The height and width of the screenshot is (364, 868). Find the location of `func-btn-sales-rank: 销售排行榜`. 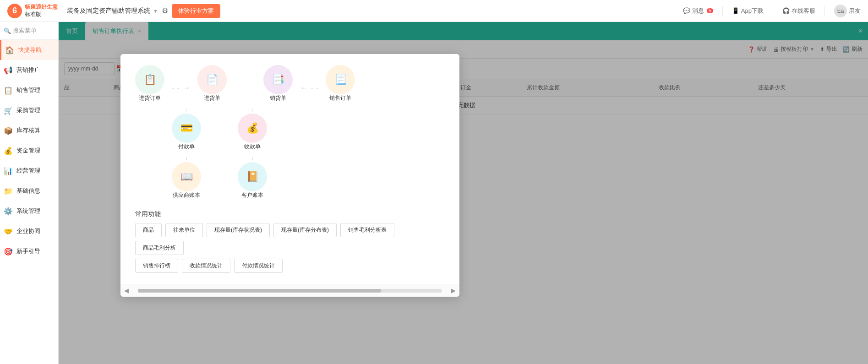

func-btn-sales-rank: 销售排行榜 is located at coordinates (157, 266).